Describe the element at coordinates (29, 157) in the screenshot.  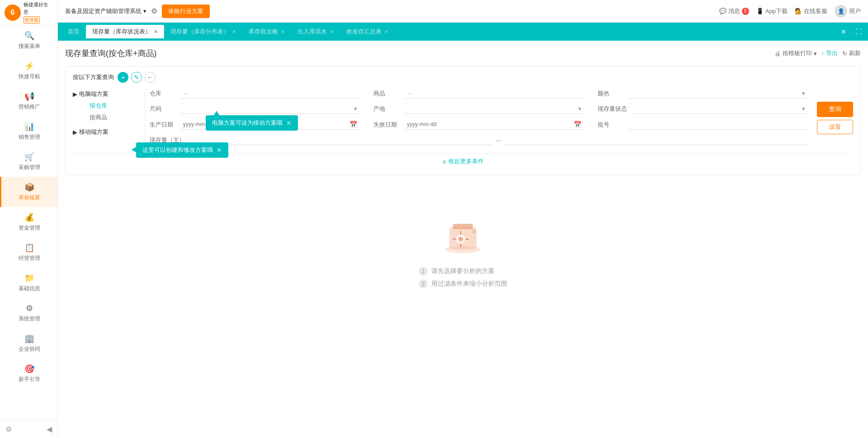
I see `purchase-icon: 🛒` at that location.